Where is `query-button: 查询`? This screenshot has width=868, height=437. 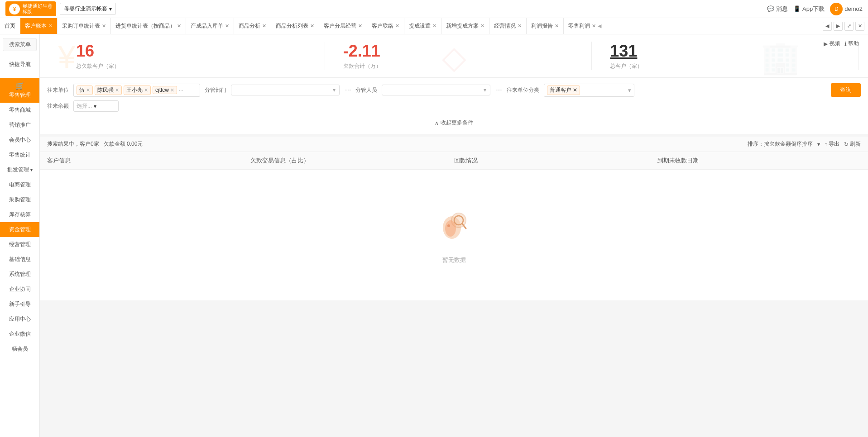
query-button: 查询 is located at coordinates (846, 90).